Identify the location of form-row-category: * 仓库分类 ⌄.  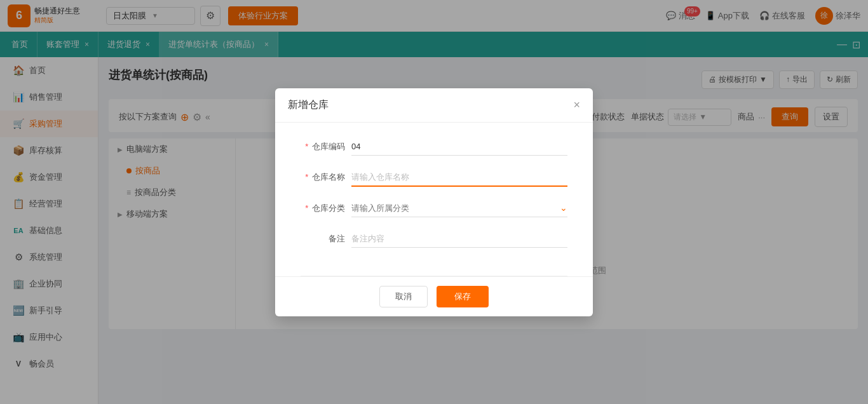
(434, 208).